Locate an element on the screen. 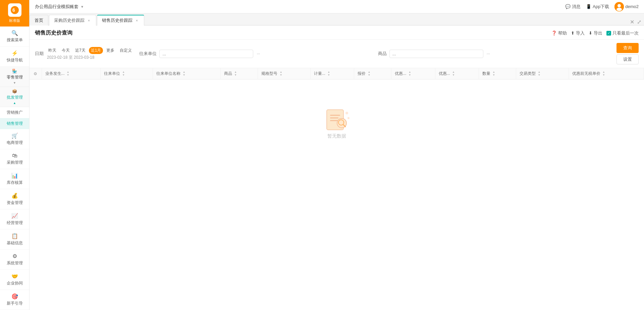  date-btn-yesterday: 昨天 is located at coordinates (52, 50).